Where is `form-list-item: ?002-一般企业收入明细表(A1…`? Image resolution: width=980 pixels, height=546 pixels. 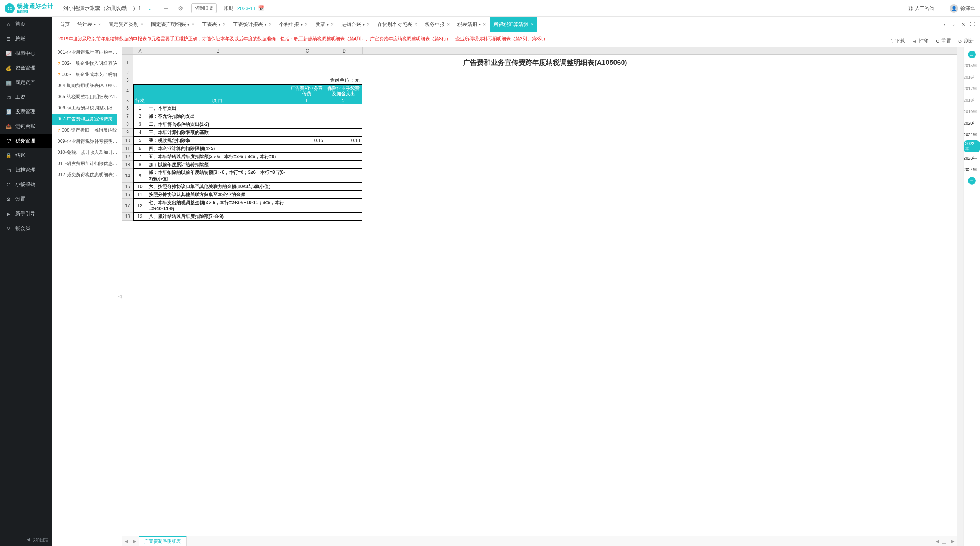
form-list-item: ?002-一般企业收入明细表(A1… is located at coordinates (85, 64).